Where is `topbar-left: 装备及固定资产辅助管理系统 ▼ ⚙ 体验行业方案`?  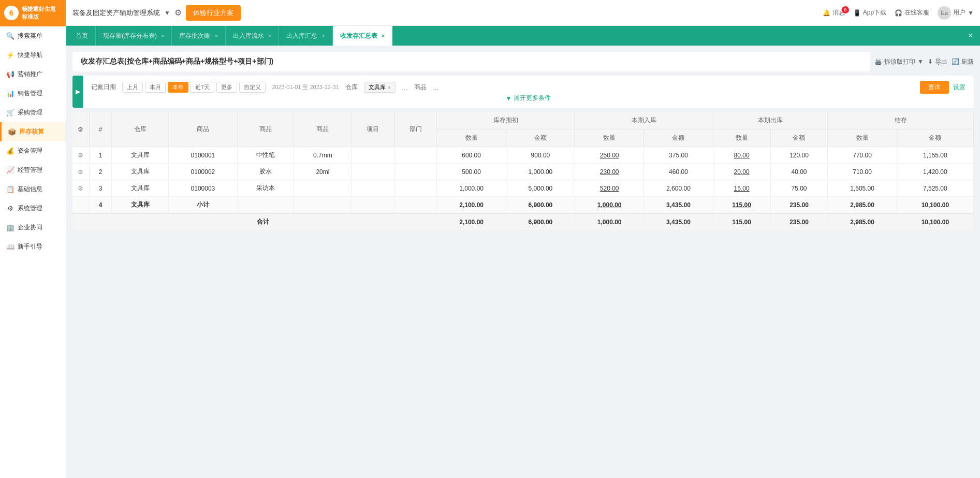
topbar-left: 装备及固定资产辅助管理系统 ▼ ⚙ 体验行业方案 is located at coordinates (156, 13).